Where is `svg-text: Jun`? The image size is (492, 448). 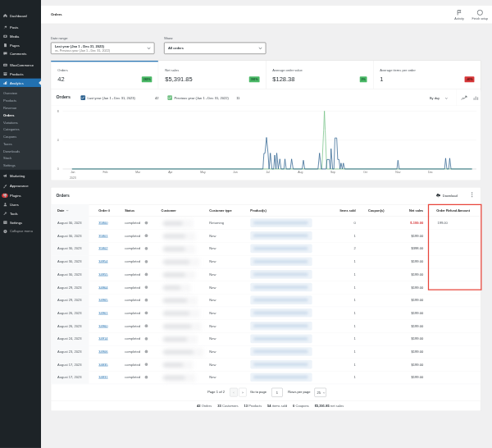 svg-text: Jun is located at coordinates (235, 172).